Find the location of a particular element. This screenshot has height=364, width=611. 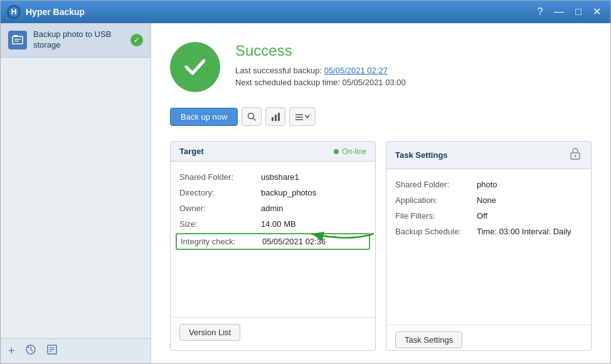

table-row: Directory: backup_photos is located at coordinates (273, 193).